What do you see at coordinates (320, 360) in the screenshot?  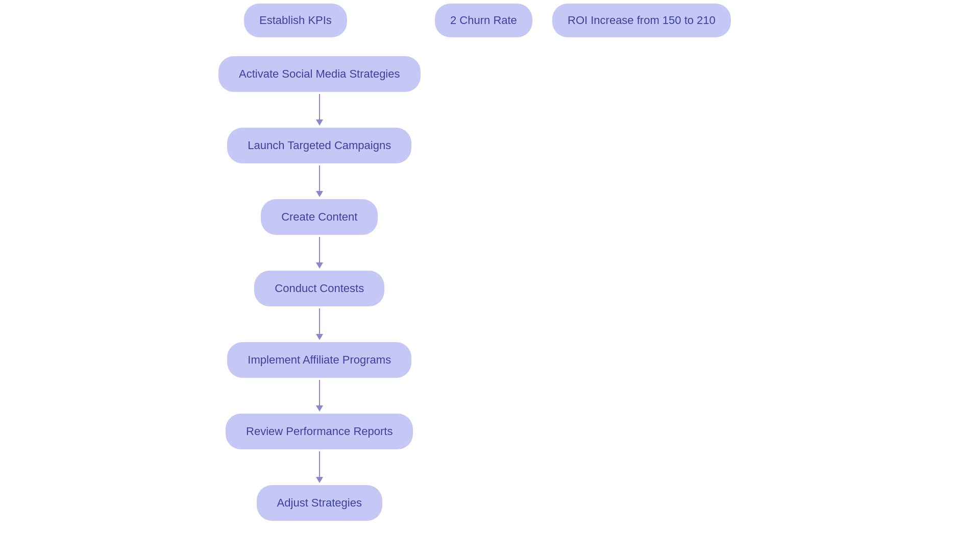 I see `flow-node-implement: Implement Affiliate Programs` at bounding box center [320, 360].